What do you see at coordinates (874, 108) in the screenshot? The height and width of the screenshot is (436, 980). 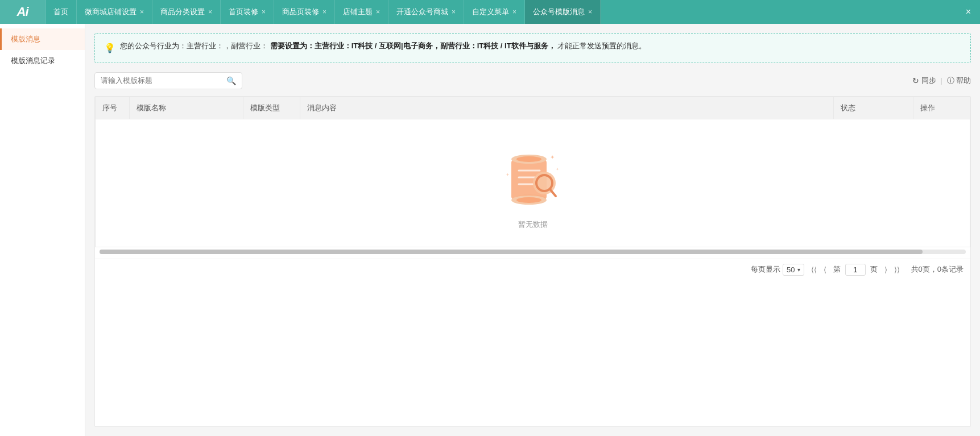 I see `col-status: 状态` at bounding box center [874, 108].